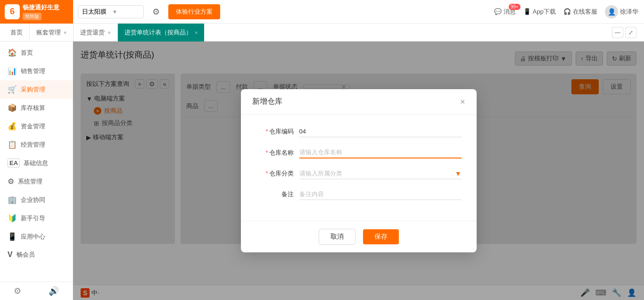 This screenshot has width=644, height=300. Describe the element at coordinates (194, 12) in the screenshot. I see `trial-button: 体验行业方案` at that location.